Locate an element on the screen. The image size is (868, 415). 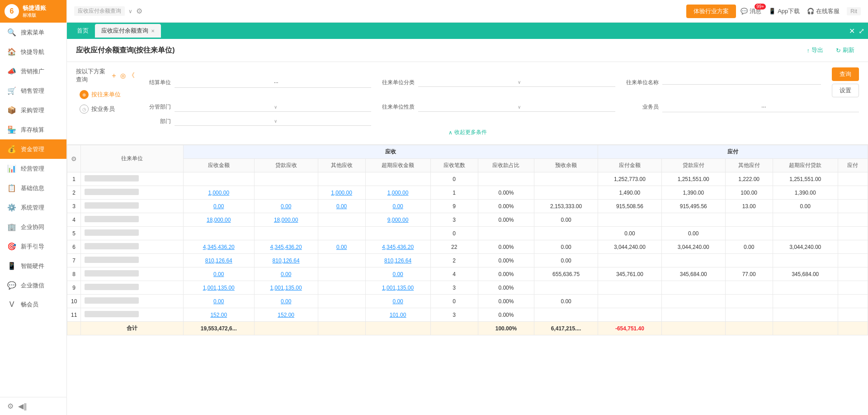
row-ar_amount: 4,345,436.20 is located at coordinates (219, 247).